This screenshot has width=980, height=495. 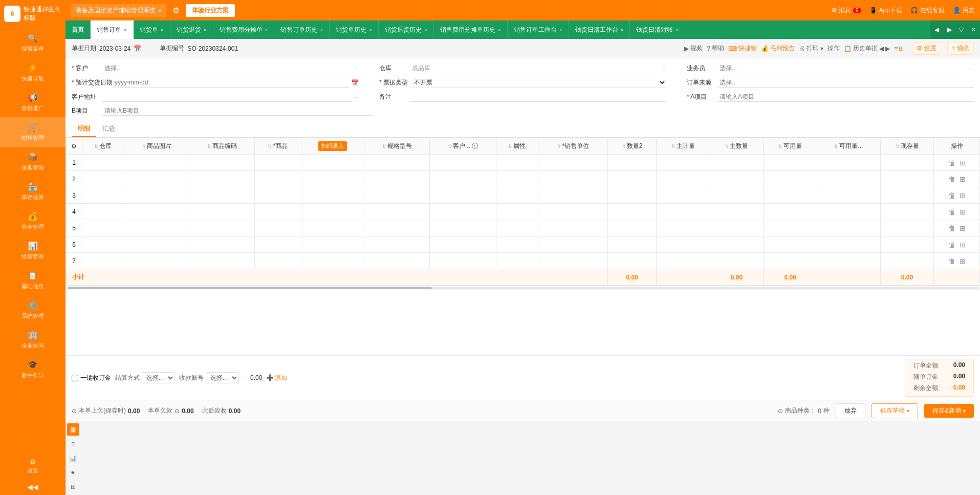 What do you see at coordinates (192, 30) in the screenshot?
I see `tab-sales-refund: 销货退货 ×` at bounding box center [192, 30].